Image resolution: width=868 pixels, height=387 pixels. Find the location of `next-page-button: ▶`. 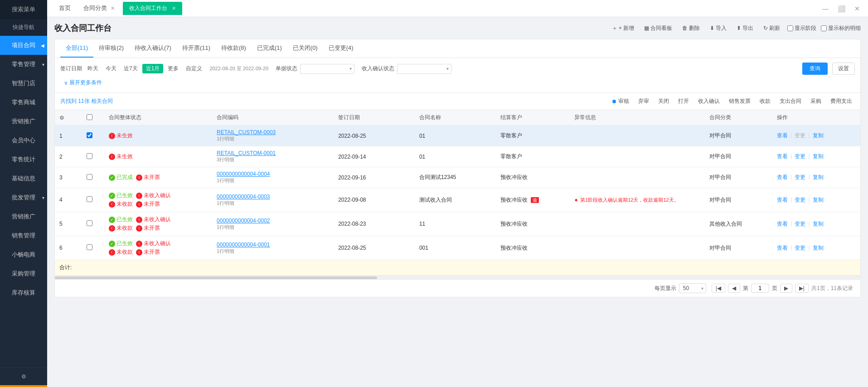

next-page-button: ▶ is located at coordinates (786, 288).